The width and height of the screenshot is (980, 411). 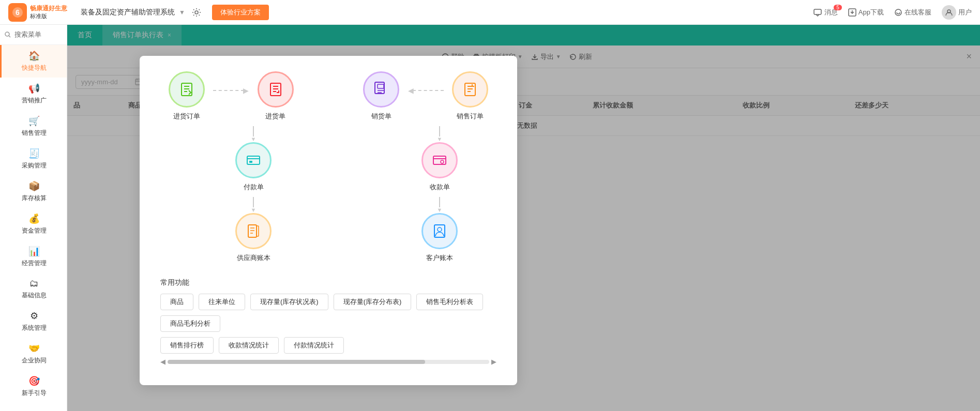 What do you see at coordinates (34, 219) in the screenshot?
I see `money-icon: 💰` at bounding box center [34, 219].